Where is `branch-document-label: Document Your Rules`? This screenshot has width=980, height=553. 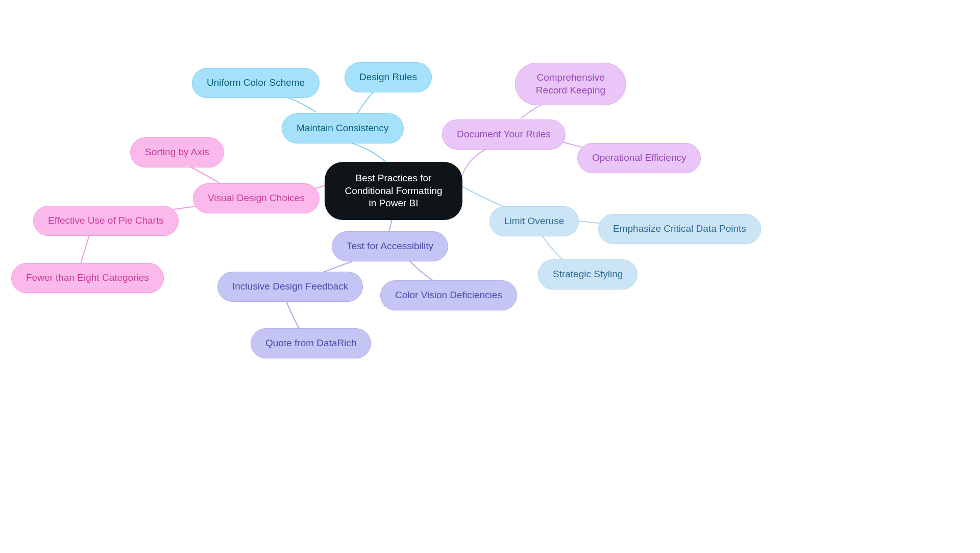 branch-document-label: Document Your Rules is located at coordinates (504, 135).